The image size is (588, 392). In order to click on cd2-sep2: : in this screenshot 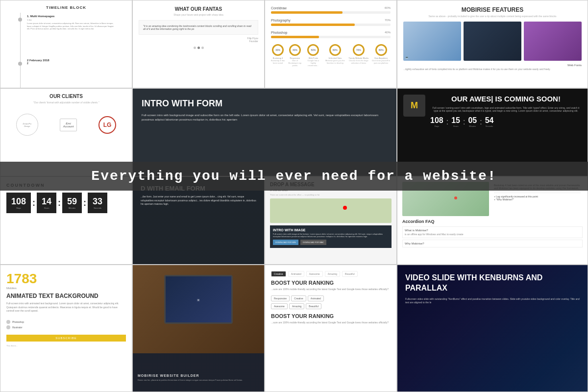, I will do `click(59, 203)`.